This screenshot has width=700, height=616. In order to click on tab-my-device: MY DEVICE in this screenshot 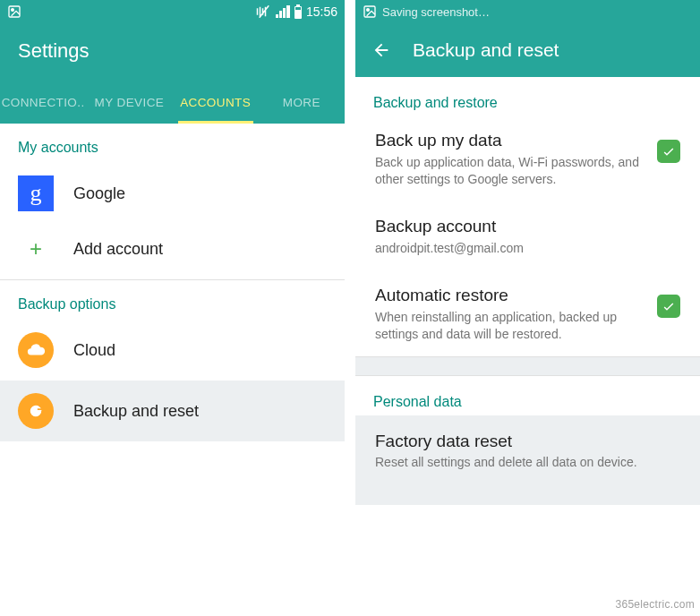, I will do `click(129, 102)`.